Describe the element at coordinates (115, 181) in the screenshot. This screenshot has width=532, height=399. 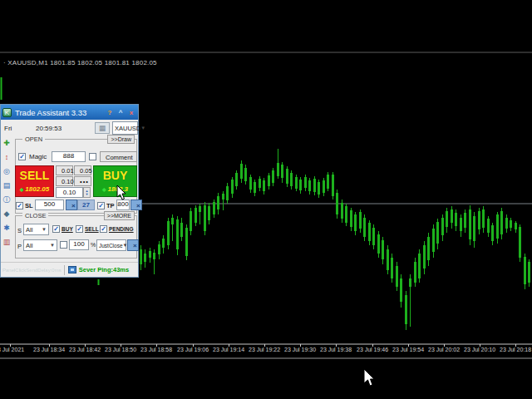
I see `buy-button: BUY ◆ 1802.3` at that location.